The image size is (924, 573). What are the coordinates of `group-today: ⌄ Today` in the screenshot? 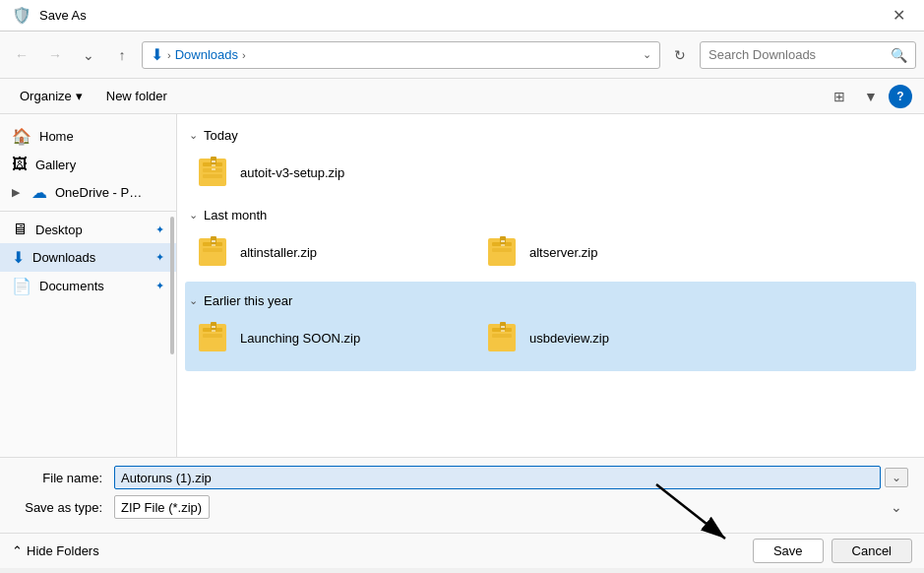 It's located at (551, 134).